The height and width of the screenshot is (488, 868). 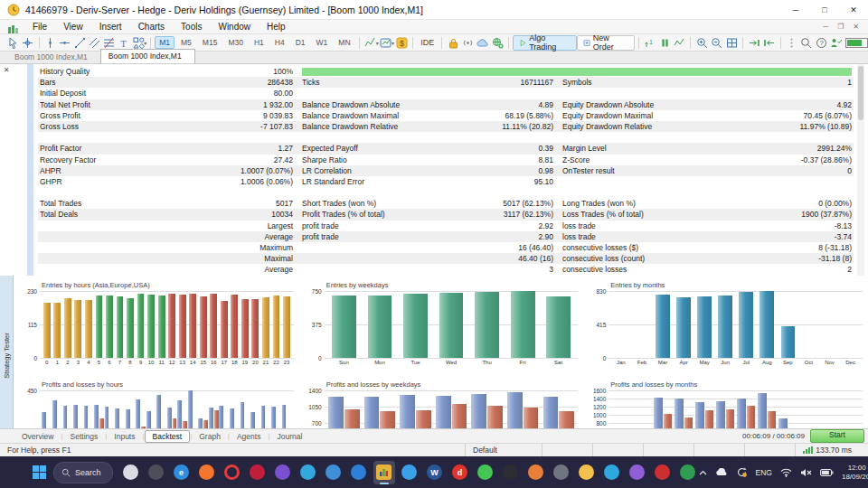 What do you see at coordinates (855, 27) in the screenshot?
I see `chart-window-close: ✕` at bounding box center [855, 27].